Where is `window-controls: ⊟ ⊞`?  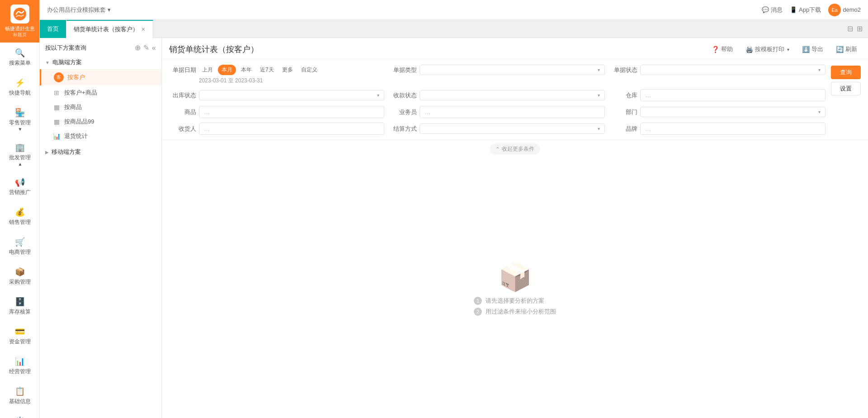
window-controls: ⊟ ⊞ is located at coordinates (858, 29).